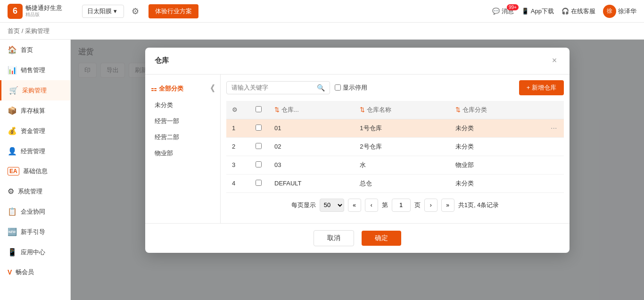  I want to click on category-header: ⚏ 全部分类 《, so click(183, 89).